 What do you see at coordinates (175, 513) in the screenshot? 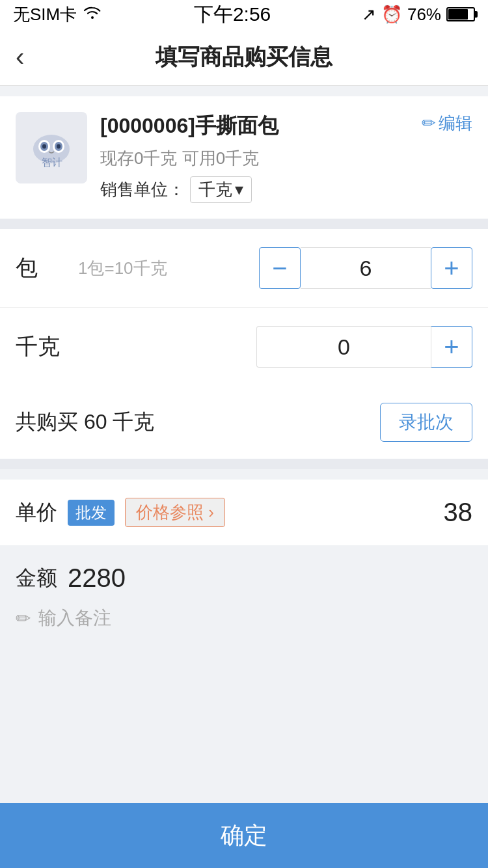
I see `price-ref-button: 价格参照 ›` at bounding box center [175, 513].